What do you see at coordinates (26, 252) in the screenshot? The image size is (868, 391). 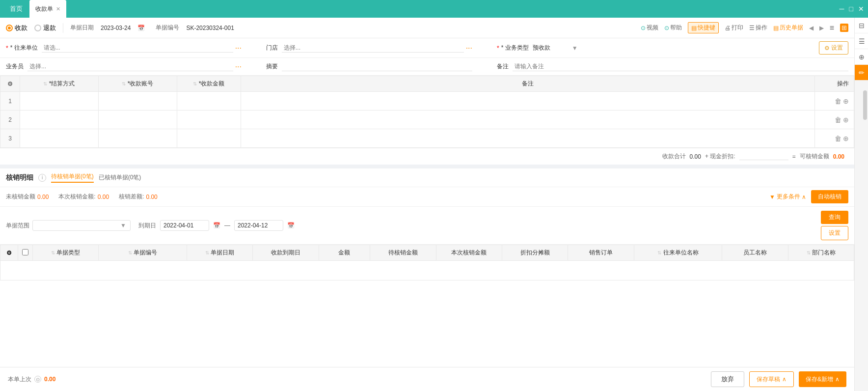 I see `select-all-checkbox` at bounding box center [26, 252].